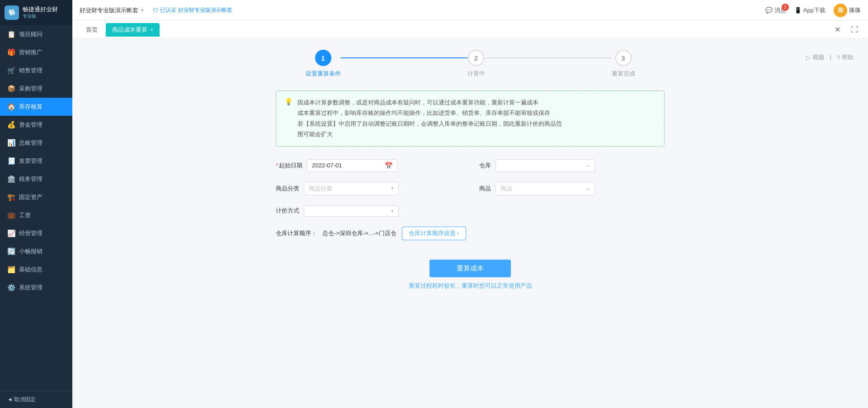 Image resolution: width=868 pixels, height=408 pixels. Describe the element at coordinates (277, 166) in the screenshot. I see `required-mark: *` at that location.